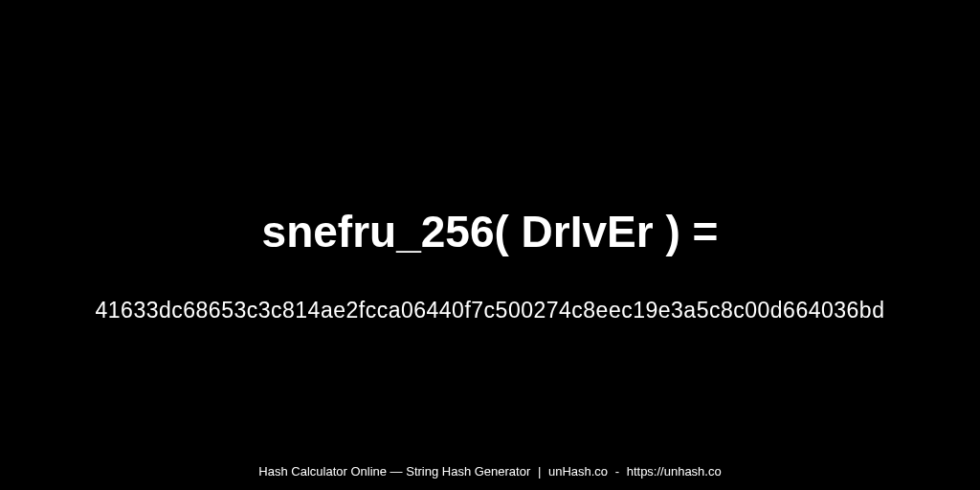 The image size is (980, 490). What do you see at coordinates (490, 232) in the screenshot?
I see `hash-expression: snefru_256( DrIvEr ) =` at bounding box center [490, 232].